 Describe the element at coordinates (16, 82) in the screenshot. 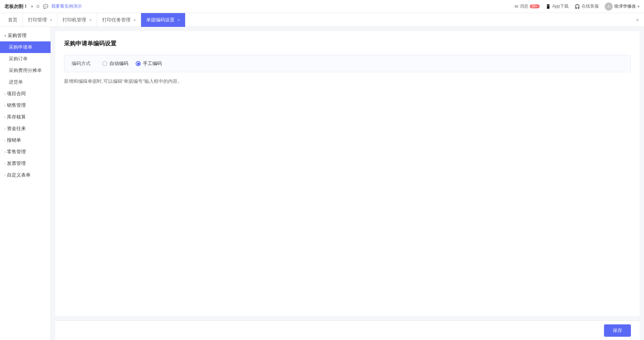

I see `sidebar-item-stock-in-label: 进货单` at that location.